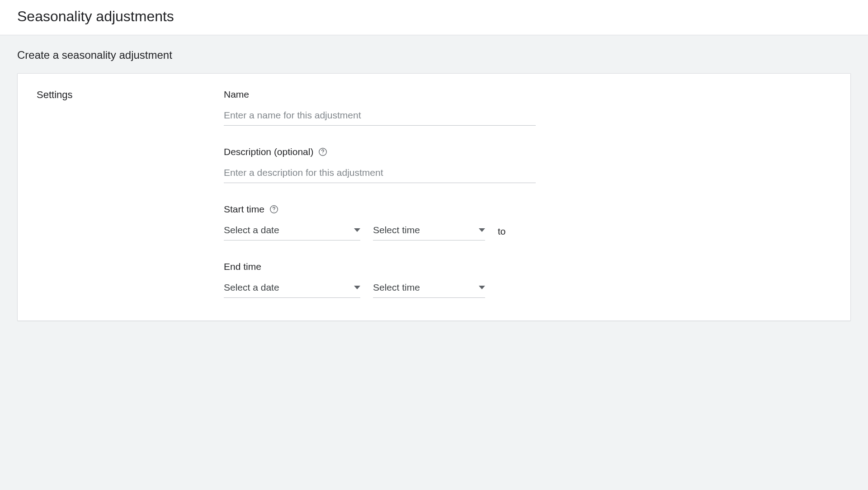 The height and width of the screenshot is (490, 868). Describe the element at coordinates (380, 117) in the screenshot. I see `name-input` at that location.